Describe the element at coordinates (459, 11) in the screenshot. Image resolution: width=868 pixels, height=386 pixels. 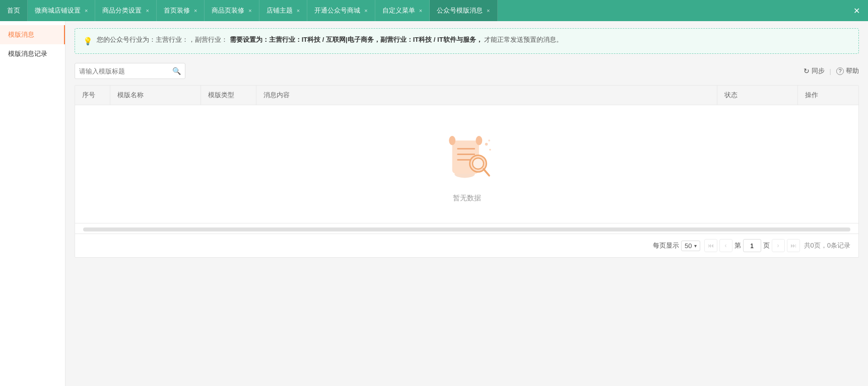
I see `tab-template-msg-label: 公众号模版消息` at that location.